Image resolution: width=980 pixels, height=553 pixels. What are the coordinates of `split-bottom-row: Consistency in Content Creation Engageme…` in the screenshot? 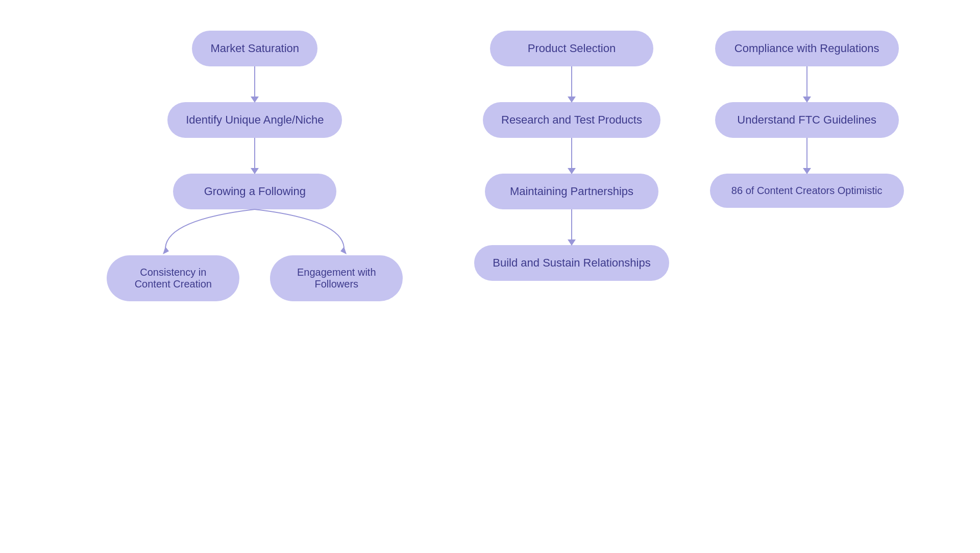 It's located at (255, 278).